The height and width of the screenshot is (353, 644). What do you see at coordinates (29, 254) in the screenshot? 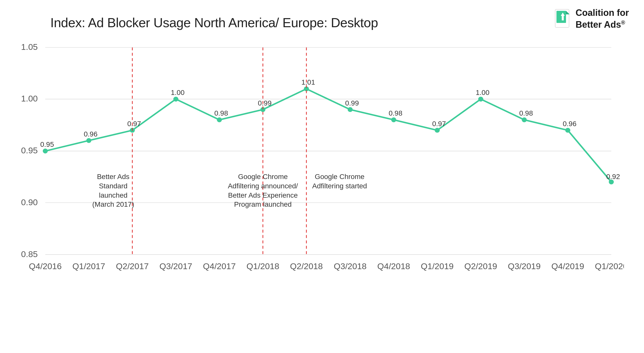
I see `y-label-085: 0.85` at bounding box center [29, 254].